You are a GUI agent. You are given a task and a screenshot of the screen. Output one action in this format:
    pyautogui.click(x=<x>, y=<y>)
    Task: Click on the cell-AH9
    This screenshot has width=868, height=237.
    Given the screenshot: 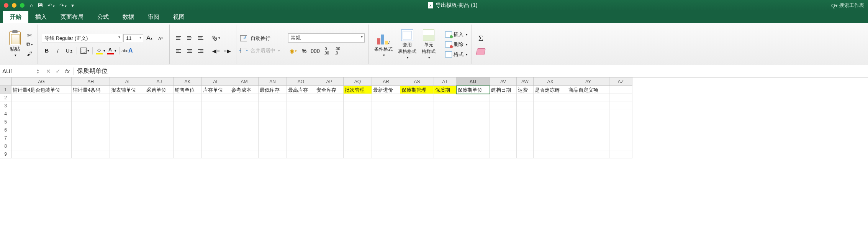 What is the action you would take?
    pyautogui.click(x=91, y=154)
    